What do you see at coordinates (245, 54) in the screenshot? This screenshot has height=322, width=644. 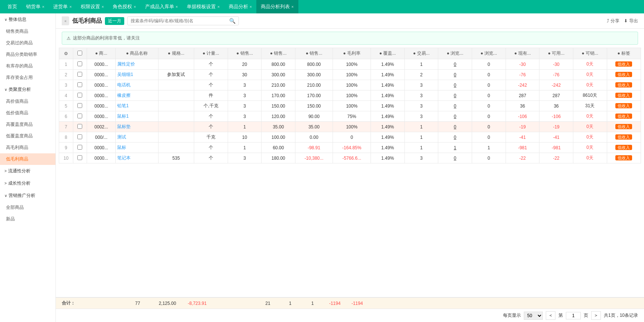 I see `col-sales-qty: ● 销售...` at bounding box center [245, 54].